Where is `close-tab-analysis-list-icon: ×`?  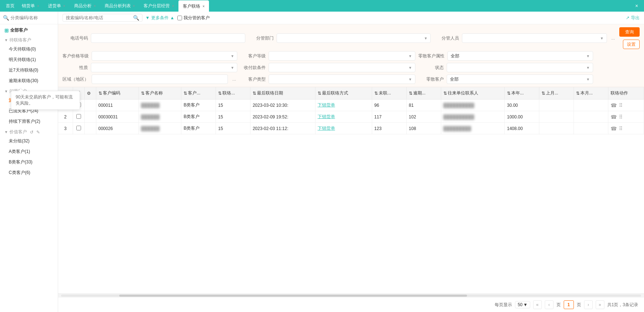 close-tab-analysis-list-icon: × is located at coordinates (134, 6).